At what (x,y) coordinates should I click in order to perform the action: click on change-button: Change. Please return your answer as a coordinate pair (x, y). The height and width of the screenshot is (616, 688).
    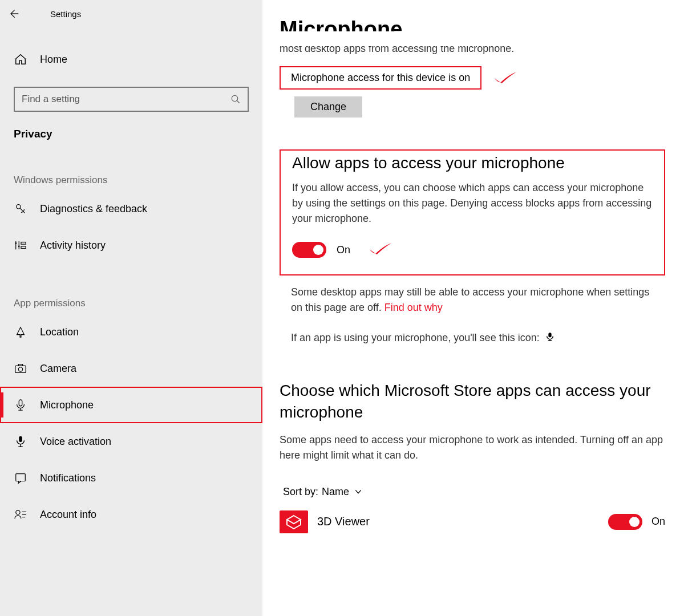
    Looking at the image, I should click on (329, 107).